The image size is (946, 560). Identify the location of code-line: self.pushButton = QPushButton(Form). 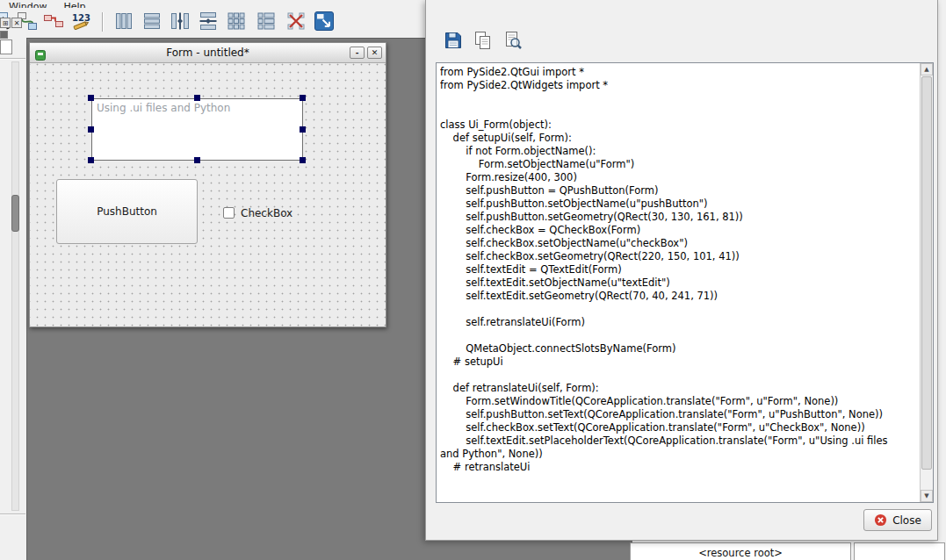
(678, 191).